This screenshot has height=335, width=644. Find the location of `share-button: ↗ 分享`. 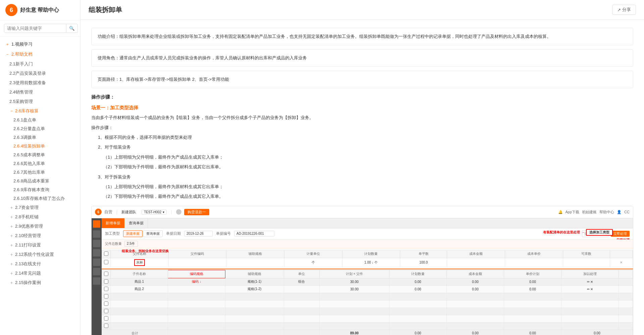

share-button: ↗ 分享 is located at coordinates (624, 10).